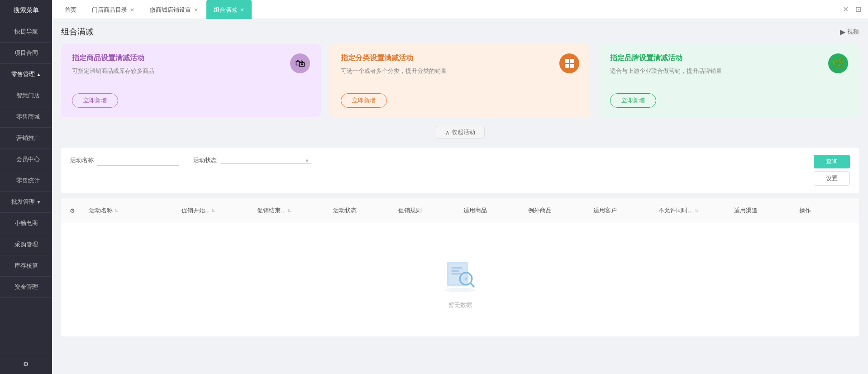  What do you see at coordinates (26, 159) in the screenshot?
I see `sidebar-item-member-center: 会员中心` at bounding box center [26, 159].